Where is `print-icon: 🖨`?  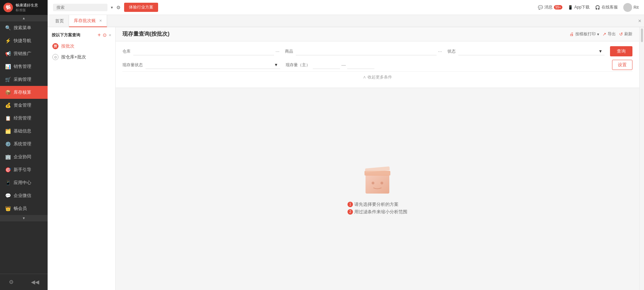
print-icon: 🖨 is located at coordinates (572, 34).